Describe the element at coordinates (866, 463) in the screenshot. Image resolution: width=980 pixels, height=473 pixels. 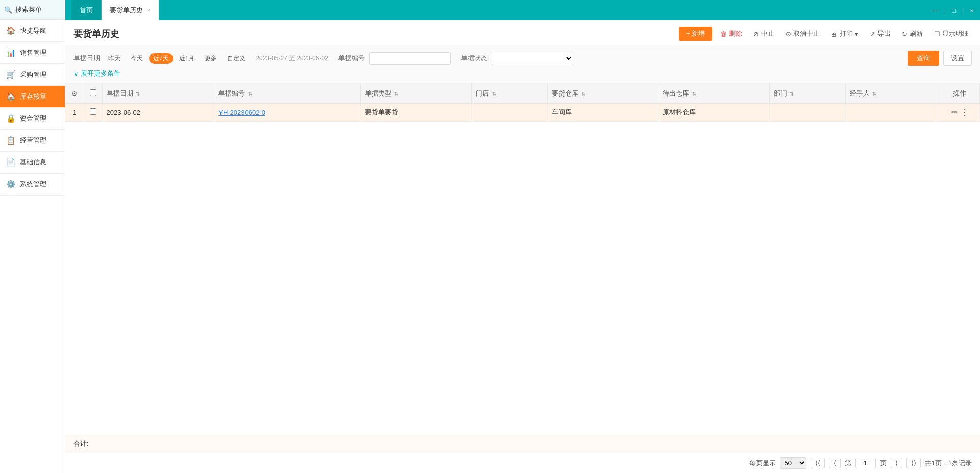
I see `page-input` at that location.